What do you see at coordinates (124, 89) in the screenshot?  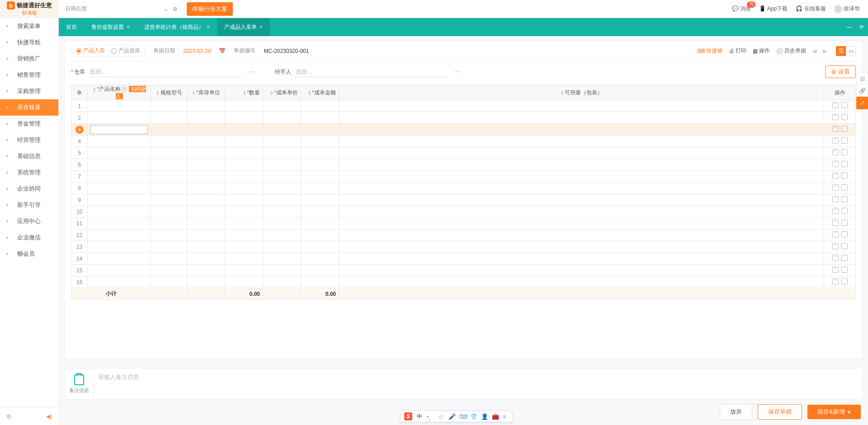 I see `help-icon: ?` at bounding box center [124, 89].